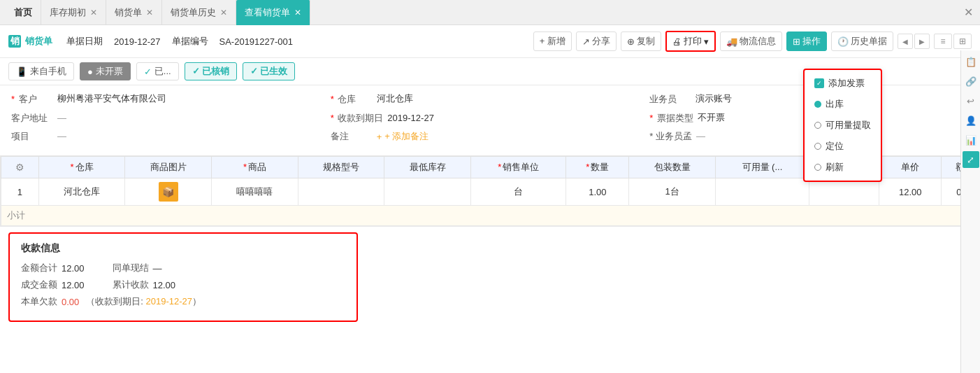 Image resolution: width=980 pixels, height=373 pixels. What do you see at coordinates (691, 41) in the screenshot?
I see `print-button: 🖨 打印 ▾` at bounding box center [691, 41].